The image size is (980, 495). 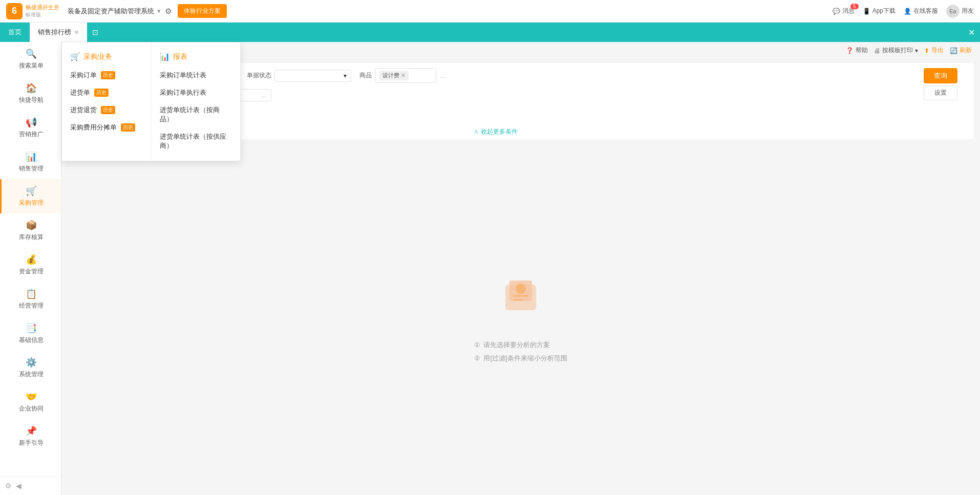 What do you see at coordinates (926, 11) in the screenshot?
I see `online-service-label: 在线客服` at bounding box center [926, 11].